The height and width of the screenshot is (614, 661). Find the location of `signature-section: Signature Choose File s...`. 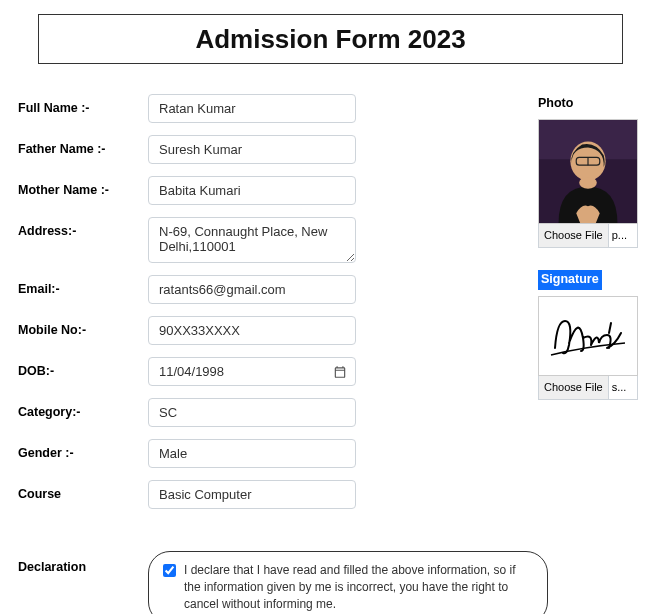

signature-section: Signature Choose File s... is located at coordinates (590, 335).